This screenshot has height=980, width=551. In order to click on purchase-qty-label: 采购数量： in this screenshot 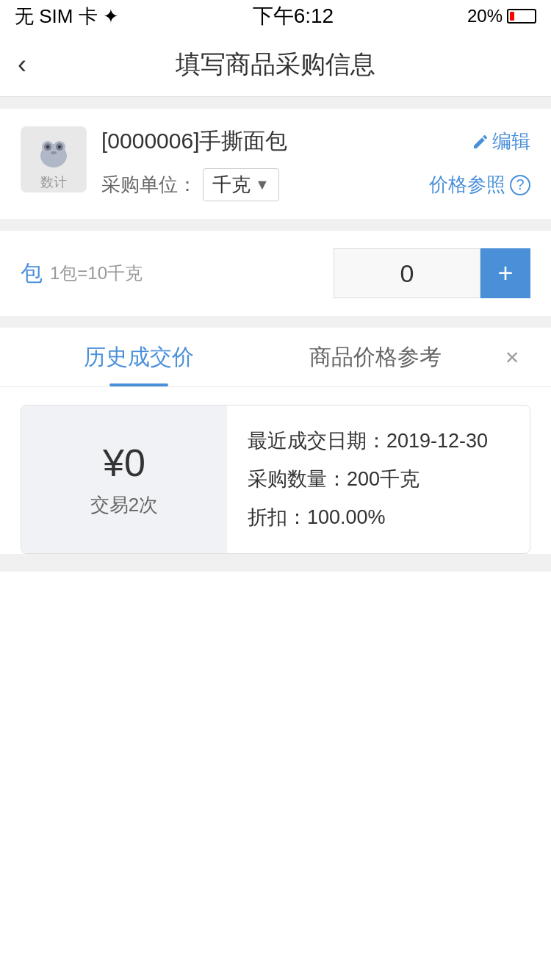, I will do `click(297, 479)`.